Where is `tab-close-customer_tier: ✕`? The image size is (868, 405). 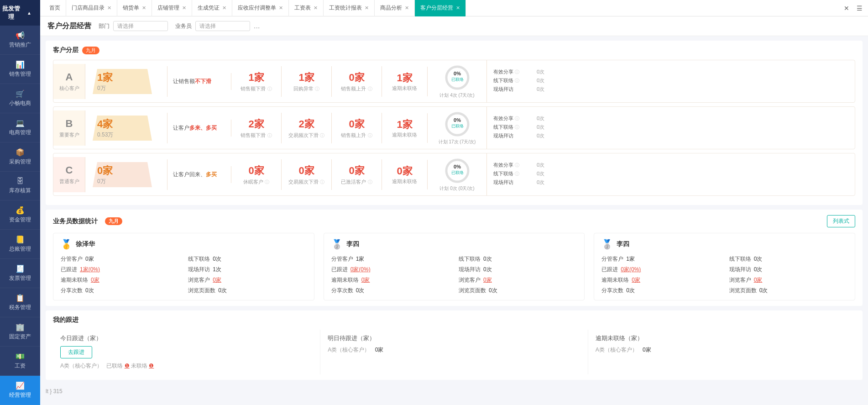 tab-close-customer_tier: ✕ is located at coordinates (458, 8).